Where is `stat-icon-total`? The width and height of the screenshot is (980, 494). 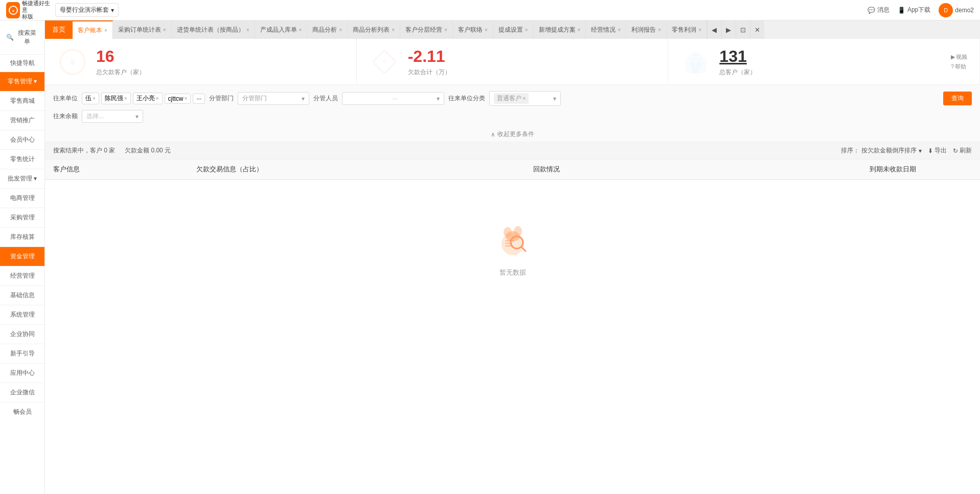 stat-icon-total is located at coordinates (696, 62).